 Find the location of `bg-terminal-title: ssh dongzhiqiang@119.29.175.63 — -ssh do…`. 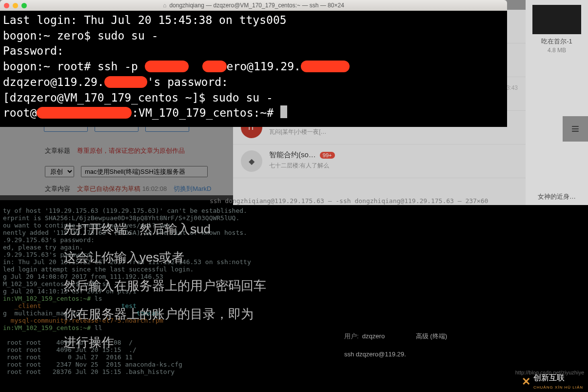

bg-terminal-title: ssh dongzhiqiang@119.29.175.63 — -ssh do… is located at coordinates (349, 201).